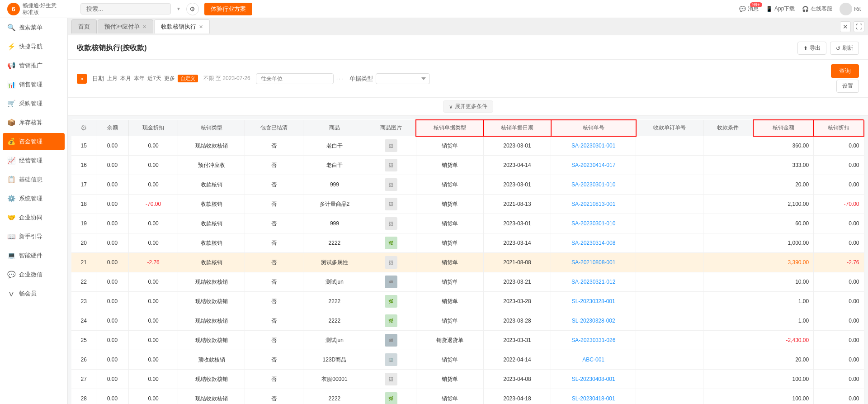 This screenshot has width=868, height=404. I want to click on prepay-tab-close: ✕, so click(145, 27).